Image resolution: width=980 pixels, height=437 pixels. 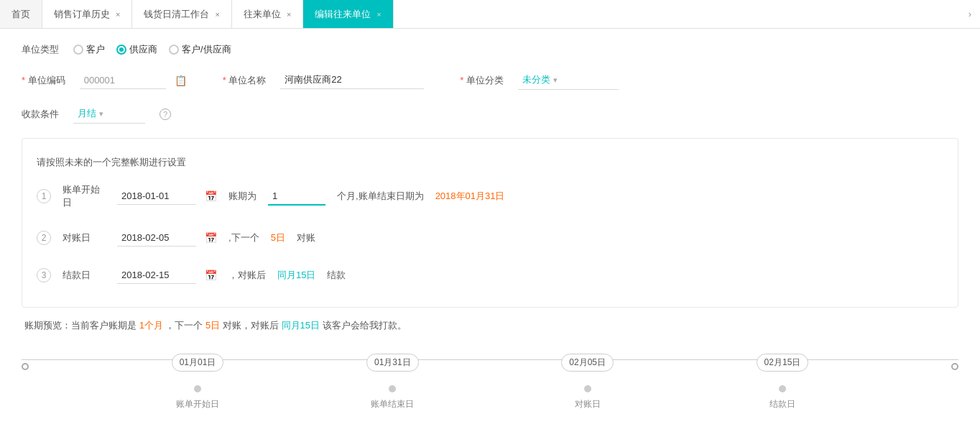 What do you see at coordinates (352, 80) in the screenshot?
I see `unit-name-field` at bounding box center [352, 80].